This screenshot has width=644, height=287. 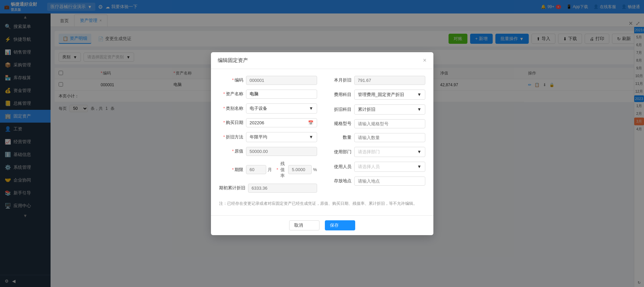 I want to click on quantity-input, so click(x=390, y=137).